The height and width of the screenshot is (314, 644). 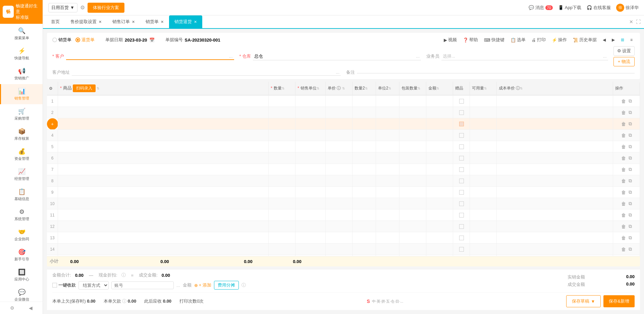 I want to click on expense-split-btn: 费用分摊, so click(x=226, y=285).